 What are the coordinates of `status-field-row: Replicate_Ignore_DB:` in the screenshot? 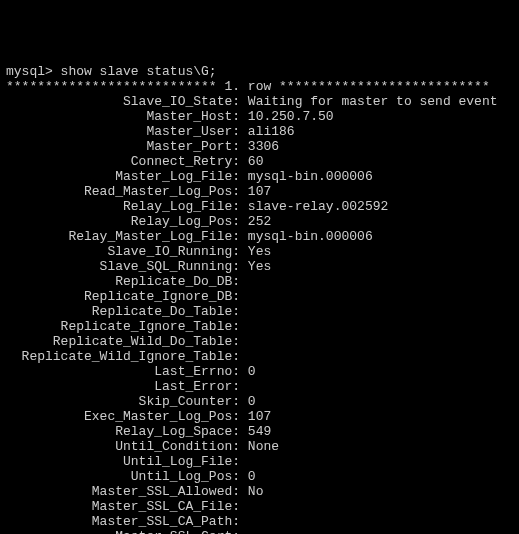 It's located at (260, 296).